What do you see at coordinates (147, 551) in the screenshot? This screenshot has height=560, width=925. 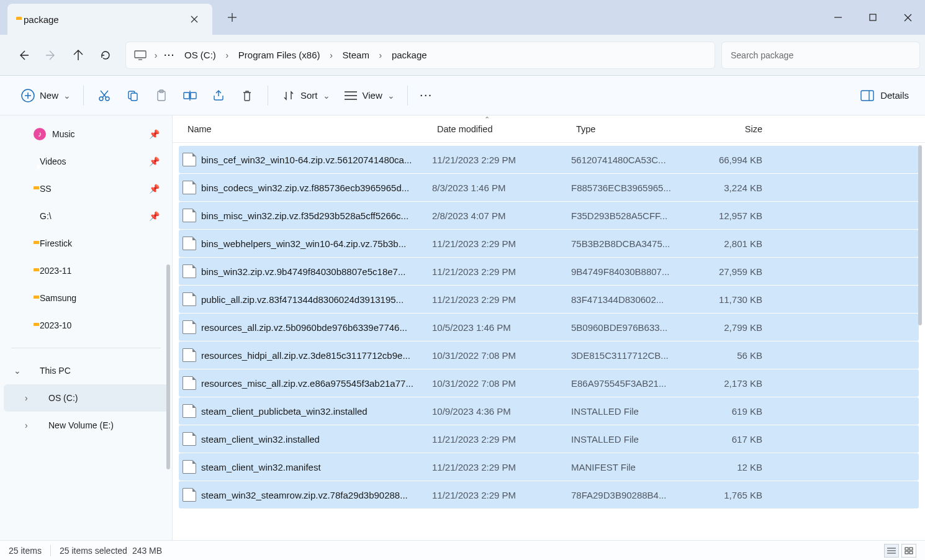 I see `status-size: 243 MB` at bounding box center [147, 551].